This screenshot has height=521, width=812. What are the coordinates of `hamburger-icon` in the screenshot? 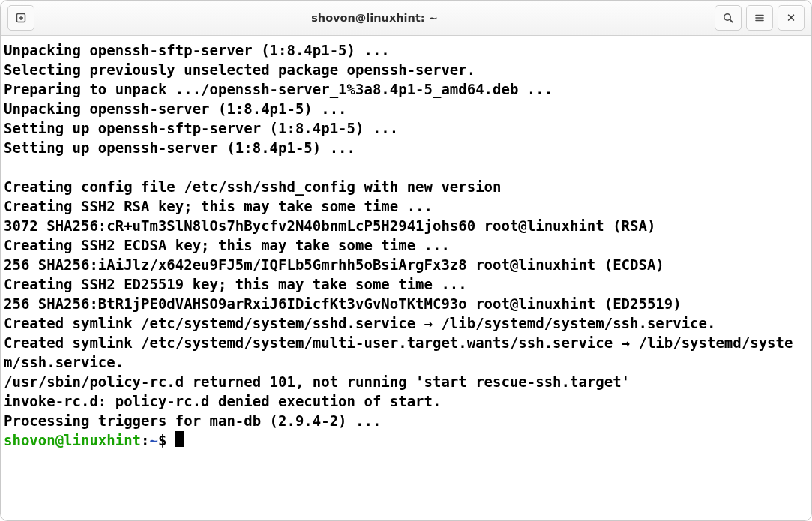 It's located at (760, 18).